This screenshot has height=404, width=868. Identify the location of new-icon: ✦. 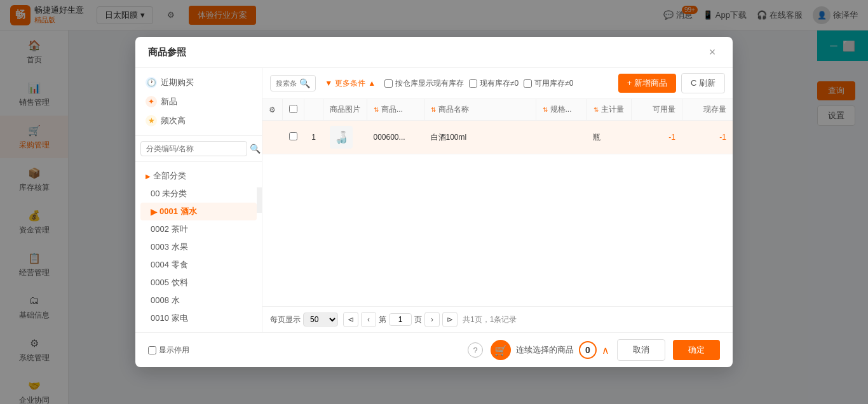
(151, 102).